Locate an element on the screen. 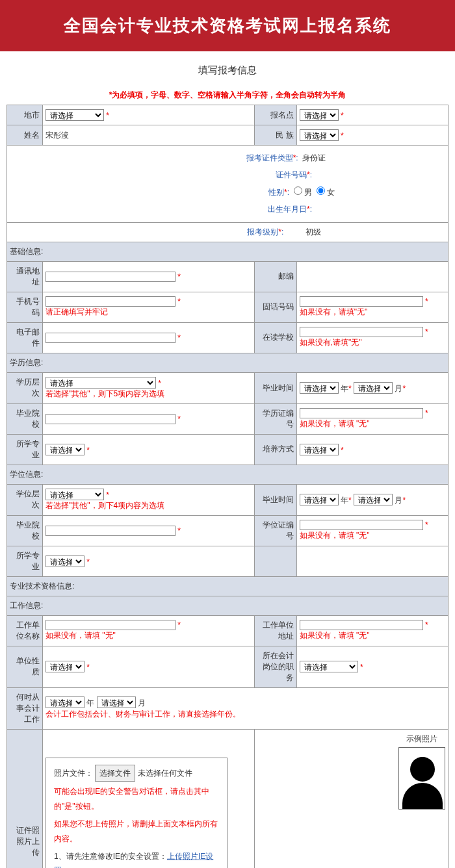 This screenshot has width=455, height=868. label-deg-gradtime: 毕业时间 is located at coordinates (276, 500).